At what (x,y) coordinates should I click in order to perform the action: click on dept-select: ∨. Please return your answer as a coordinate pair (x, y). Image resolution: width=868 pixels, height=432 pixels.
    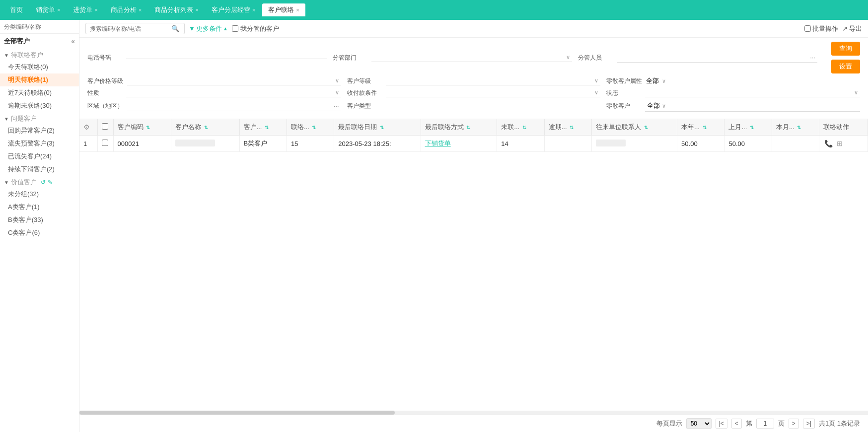
    Looking at the image, I should click on (472, 58).